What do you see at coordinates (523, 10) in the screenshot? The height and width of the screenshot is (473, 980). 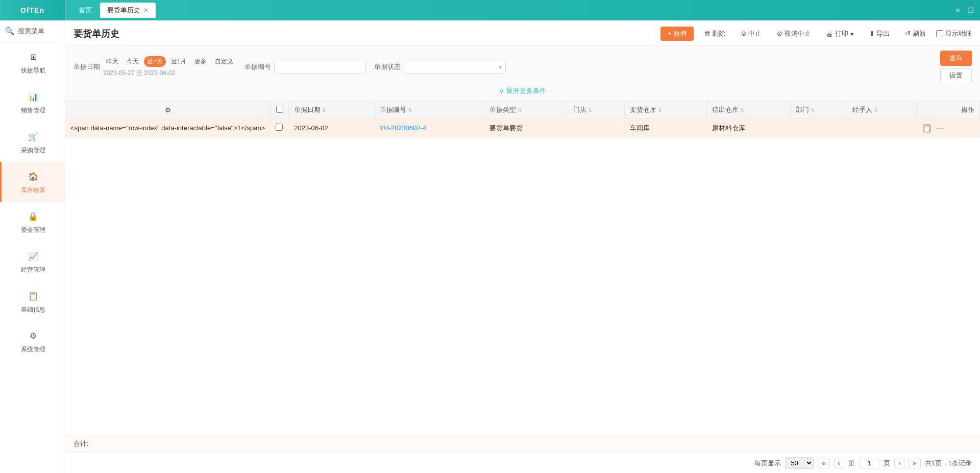 I see `topbar: 首页要货单历史✕ ✕ ❐` at bounding box center [523, 10].